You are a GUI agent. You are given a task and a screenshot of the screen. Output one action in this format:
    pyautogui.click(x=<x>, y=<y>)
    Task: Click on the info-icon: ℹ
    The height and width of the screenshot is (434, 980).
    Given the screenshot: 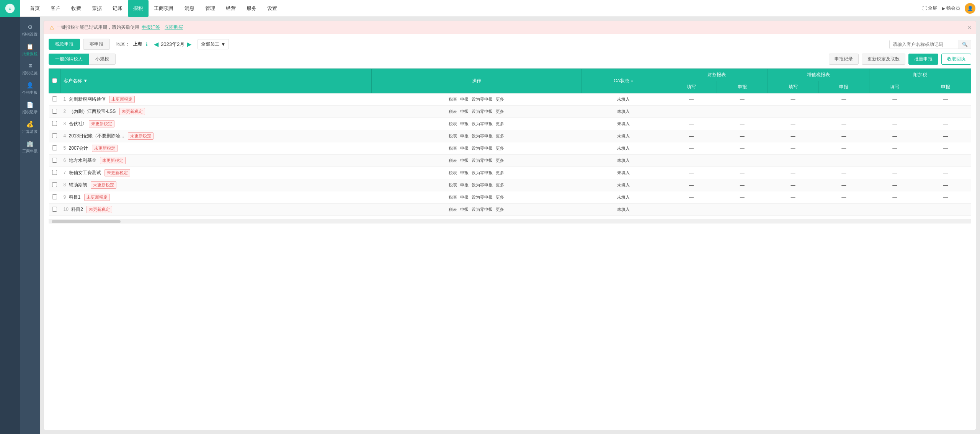 What is the action you would take?
    pyautogui.click(x=147, y=44)
    